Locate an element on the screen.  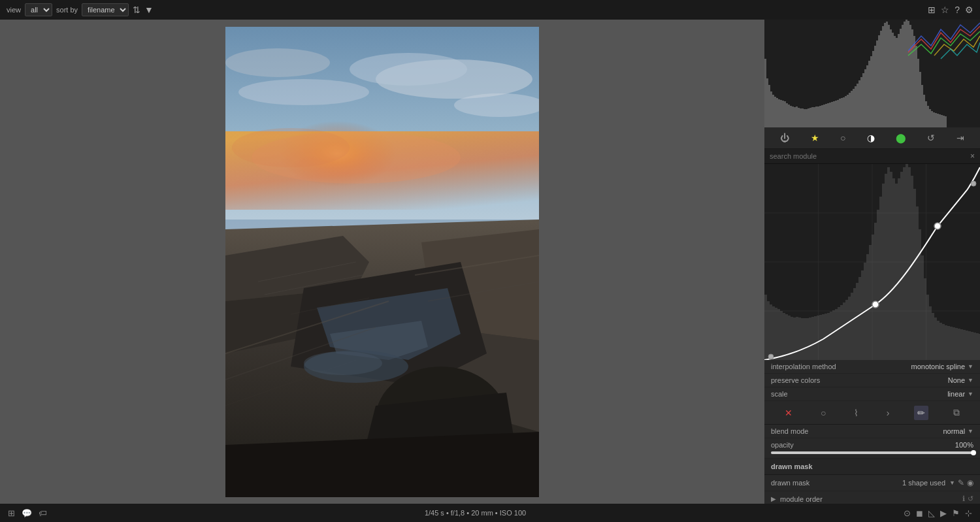
mask-brush-icon: ✏ is located at coordinates (921, 413).